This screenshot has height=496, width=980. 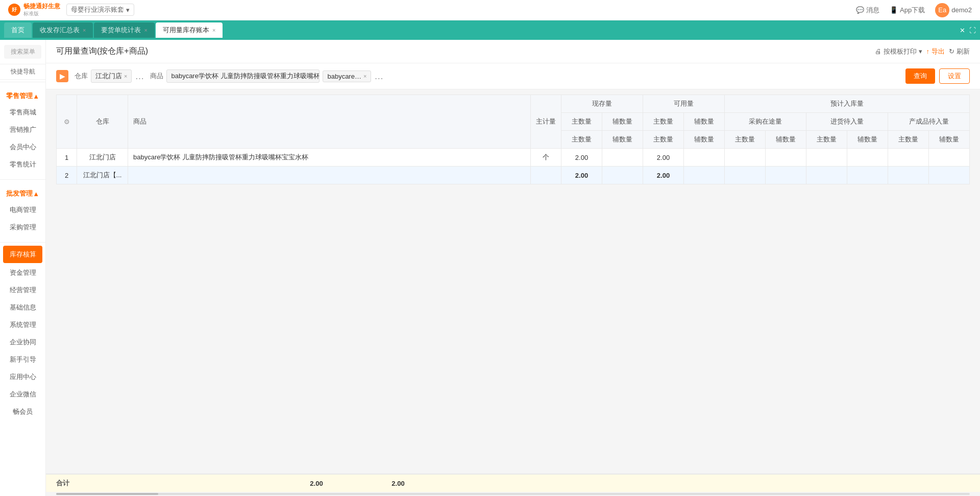 What do you see at coordinates (868, 10) in the screenshot?
I see `message-btn: 💬 消息` at bounding box center [868, 10].